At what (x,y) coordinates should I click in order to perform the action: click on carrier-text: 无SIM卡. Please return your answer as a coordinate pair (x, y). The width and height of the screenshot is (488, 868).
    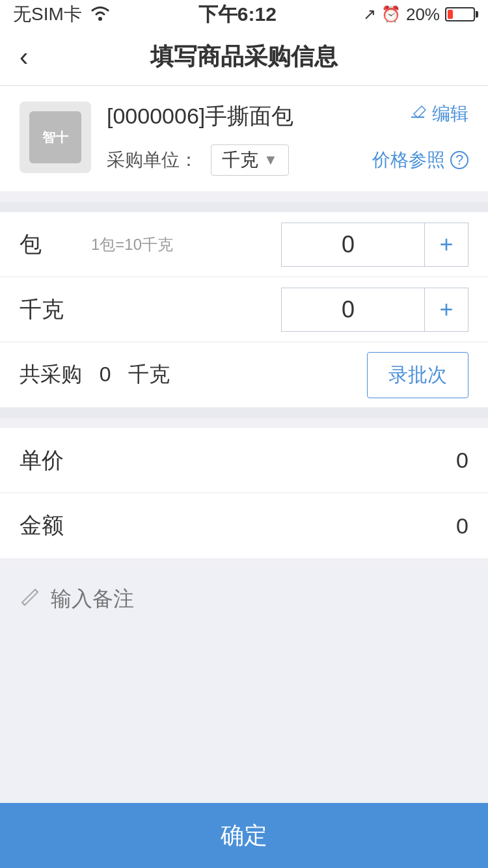
    Looking at the image, I should click on (47, 14).